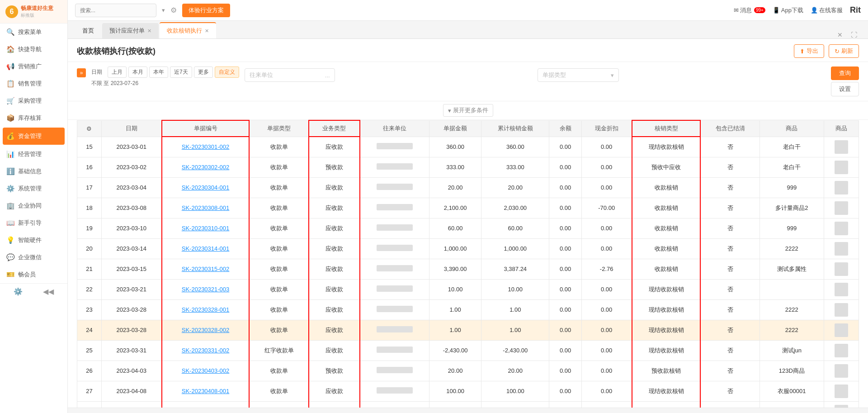 The height and width of the screenshot is (413, 868). What do you see at coordinates (565, 128) in the screenshot?
I see `col-header-balance: 余额` at bounding box center [565, 128].